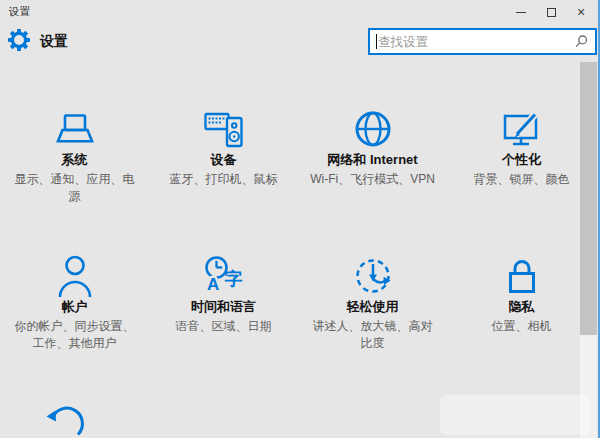 This screenshot has height=438, width=600. What do you see at coordinates (74, 129) in the screenshot?
I see `laptop-icon` at bounding box center [74, 129].